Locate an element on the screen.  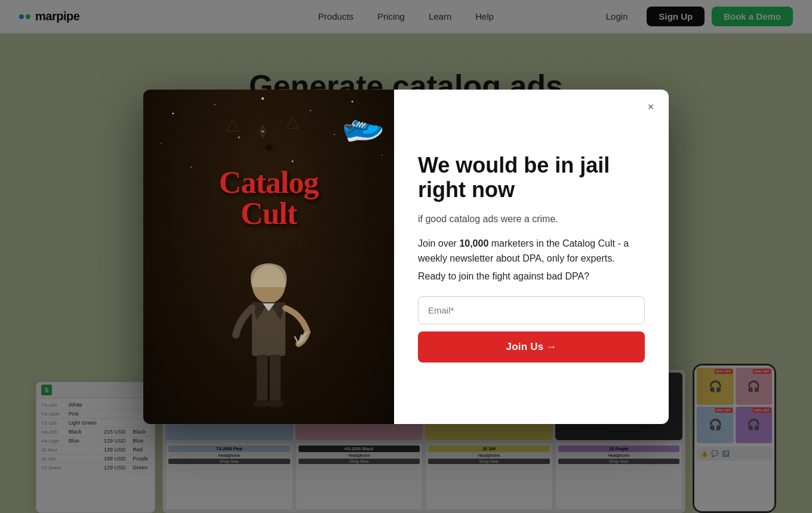
necklace-decoration: ✦ is located at coordinates (269, 148).